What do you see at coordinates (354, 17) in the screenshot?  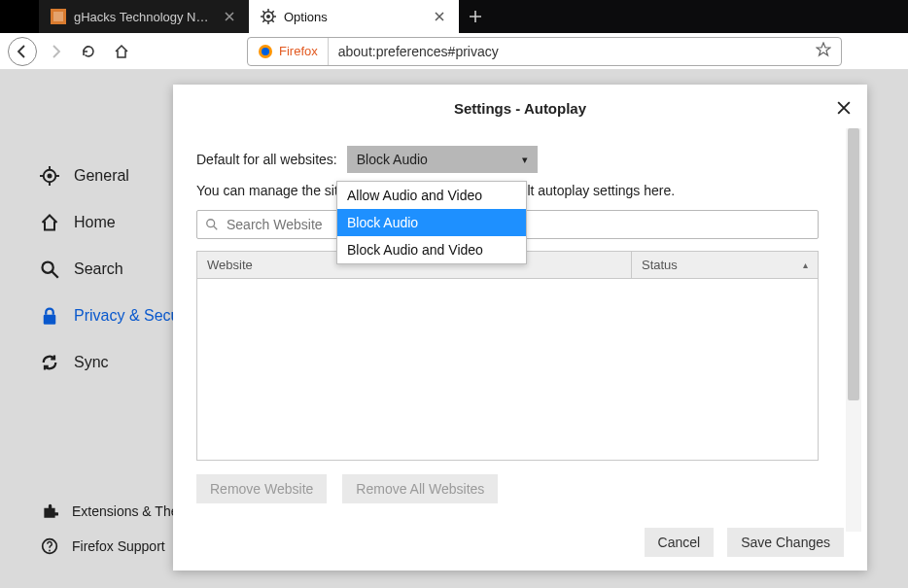 I see `tab-options: Options` at bounding box center [354, 17].